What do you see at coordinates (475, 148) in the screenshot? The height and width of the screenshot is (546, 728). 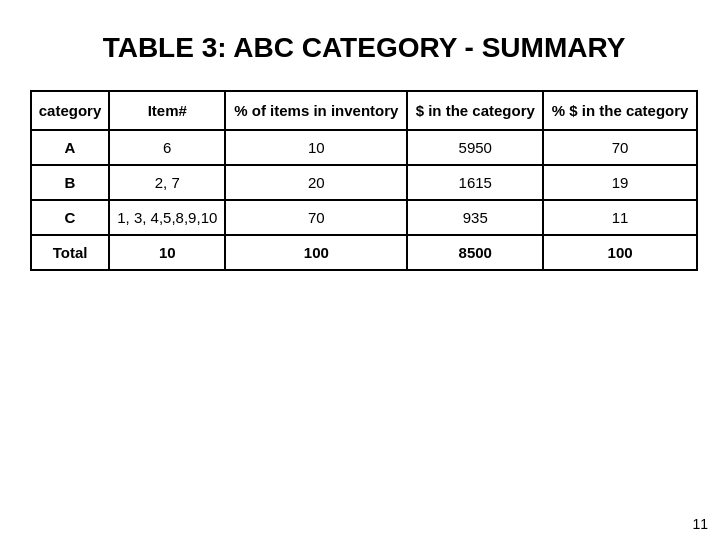 I see `cell-0-3: 5950` at bounding box center [475, 148].